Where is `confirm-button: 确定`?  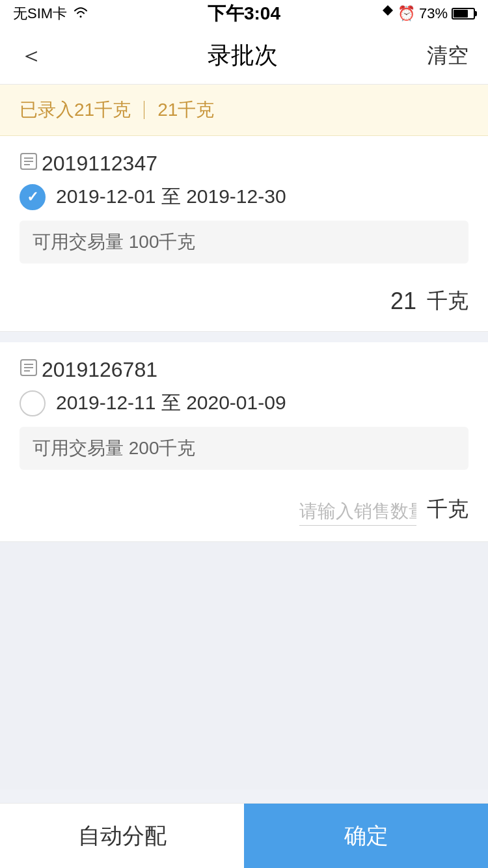 confirm-button: 确定 is located at coordinates (366, 835).